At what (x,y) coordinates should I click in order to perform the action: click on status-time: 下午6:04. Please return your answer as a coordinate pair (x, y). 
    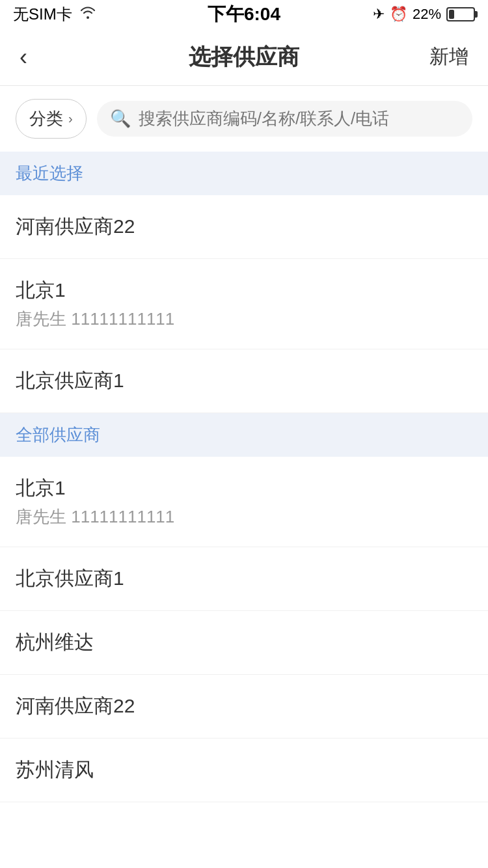
    Looking at the image, I should click on (244, 14).